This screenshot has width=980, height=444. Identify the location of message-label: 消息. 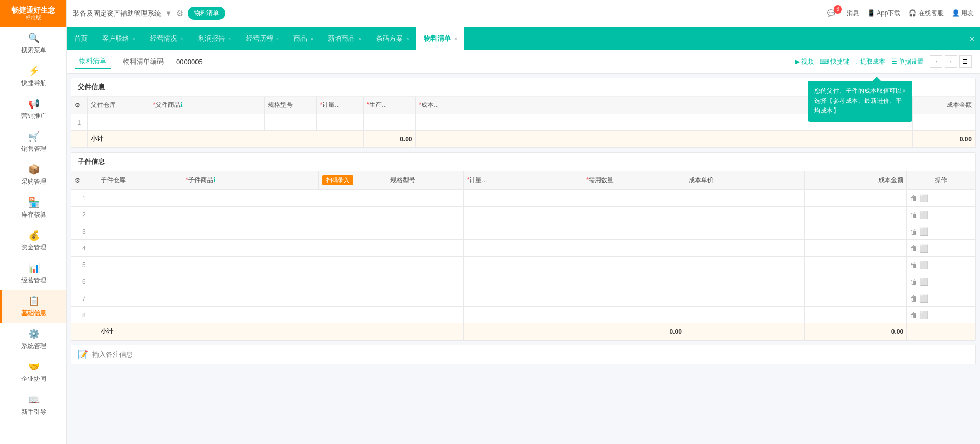
(853, 13).